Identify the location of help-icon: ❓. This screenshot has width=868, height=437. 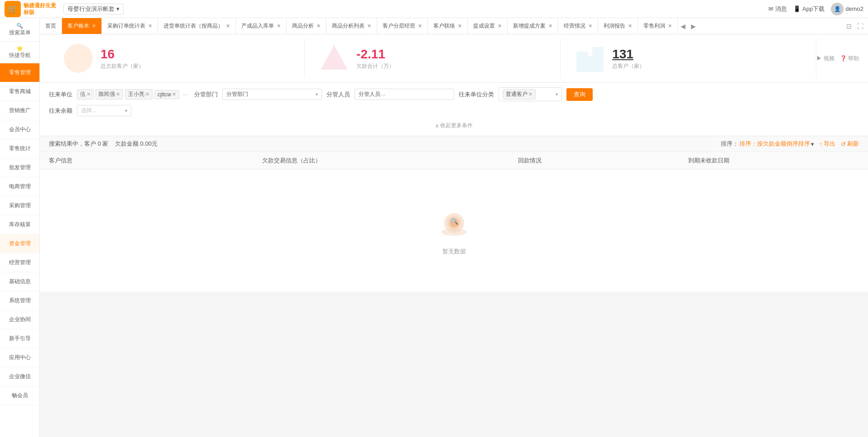
(843, 58).